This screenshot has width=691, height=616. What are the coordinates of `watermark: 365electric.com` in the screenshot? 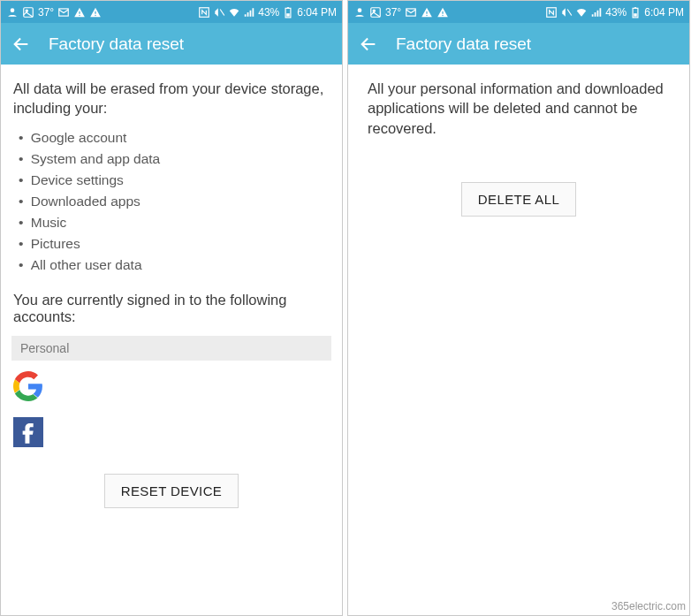 It's located at (649, 606).